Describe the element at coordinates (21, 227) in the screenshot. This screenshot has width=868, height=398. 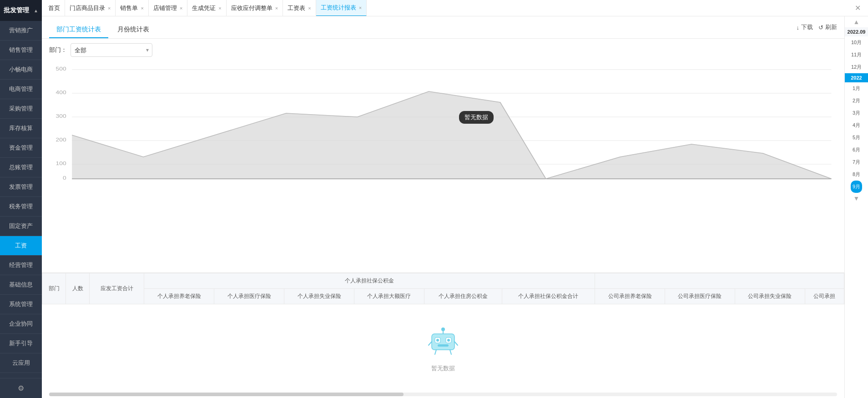
I see `sidebar-item-固定资产: 固定资产` at that location.